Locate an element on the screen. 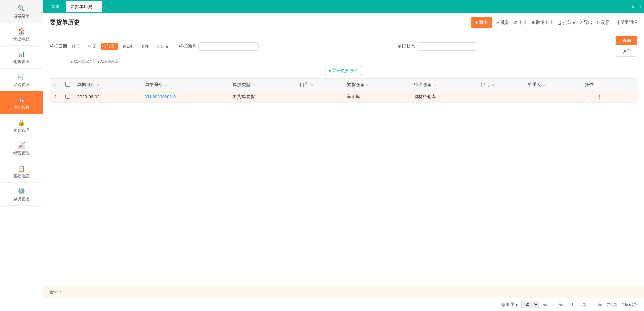  refresh-button: ↻ 刷新 is located at coordinates (603, 23).